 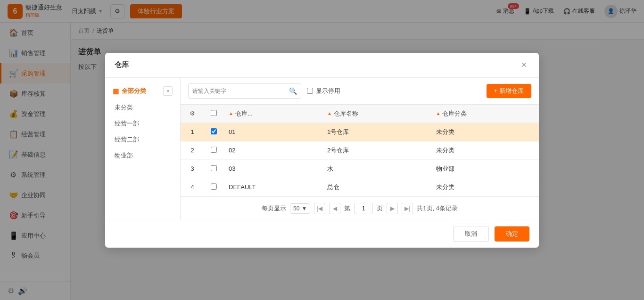 I want to click on modal-close-button: ✕, so click(x=524, y=65).